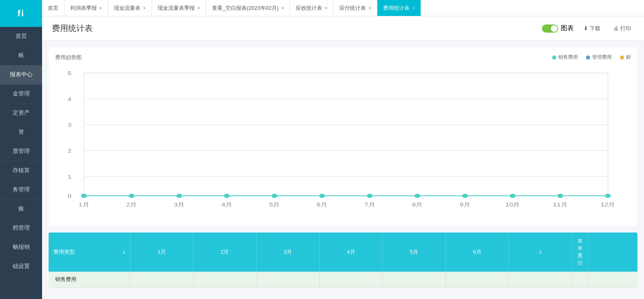 The height and width of the screenshot is (299, 644). I want to click on table-col-mar: 3月, so click(288, 252).